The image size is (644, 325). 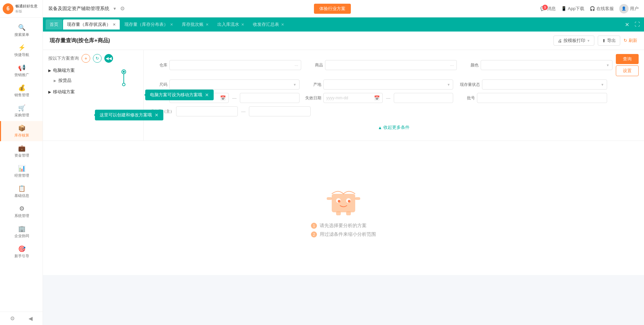 I want to click on color-select: ▼, so click(x=547, y=65).